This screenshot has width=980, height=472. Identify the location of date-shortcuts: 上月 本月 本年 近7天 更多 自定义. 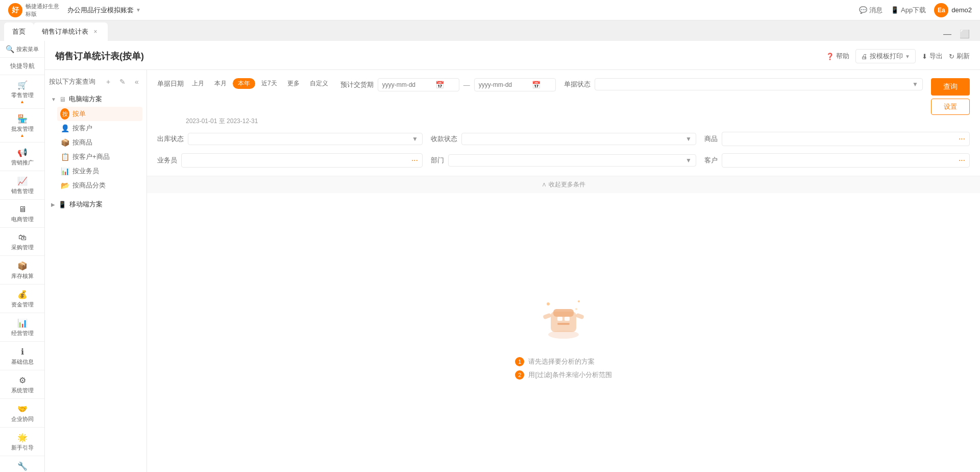
(260, 84).